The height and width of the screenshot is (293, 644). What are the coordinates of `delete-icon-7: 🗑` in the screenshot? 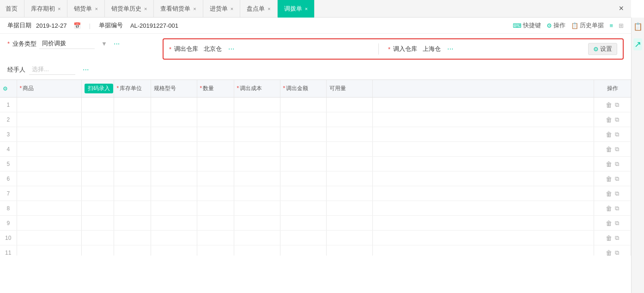 It's located at (609, 194).